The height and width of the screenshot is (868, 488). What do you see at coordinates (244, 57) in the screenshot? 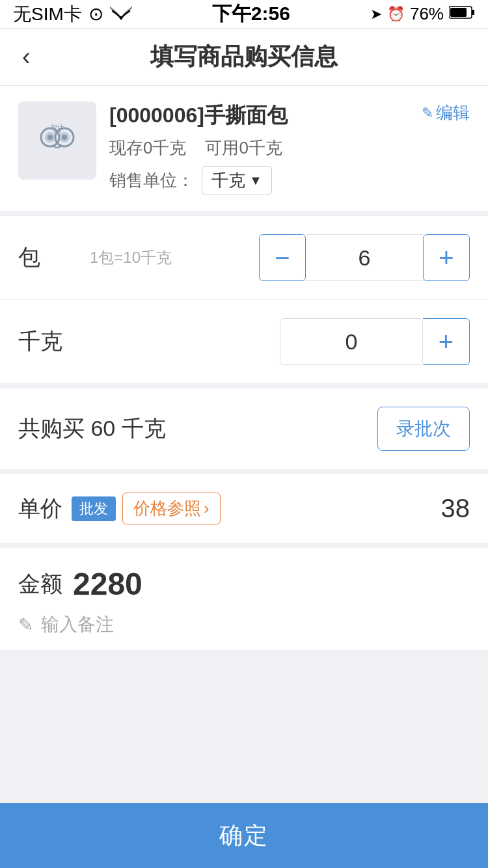
I see `nav-bar: ‹ 填写商品购买信息` at bounding box center [244, 57].